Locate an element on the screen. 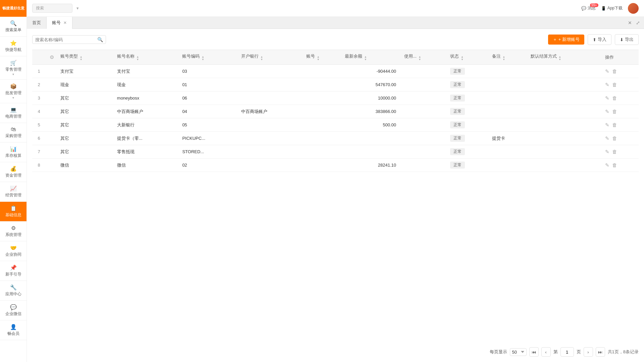  next-page-btn: › is located at coordinates (588, 352).